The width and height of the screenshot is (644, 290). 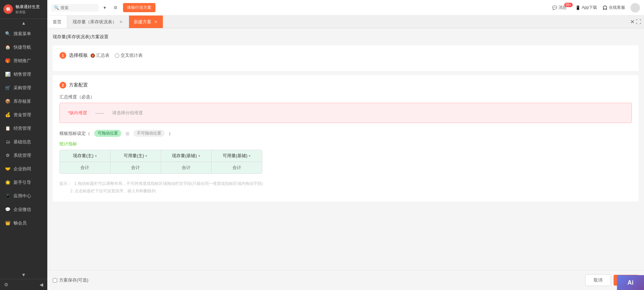 I want to click on ai-badge: Ai, so click(x=630, y=283).